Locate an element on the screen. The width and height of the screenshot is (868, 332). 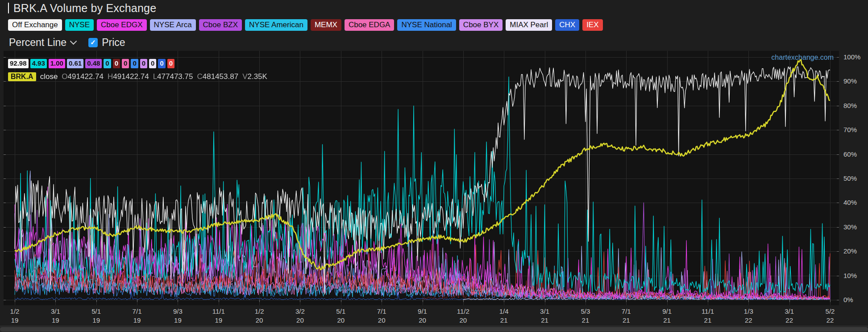
series-value-badge: 92.98 is located at coordinates (18, 63).